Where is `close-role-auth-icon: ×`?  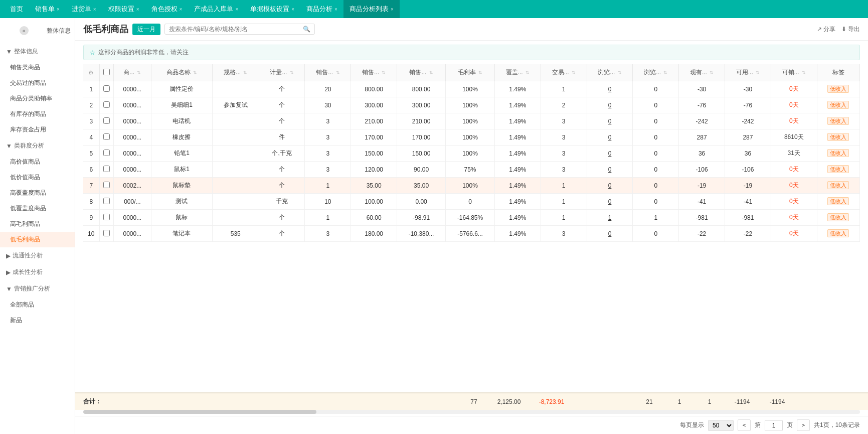 close-role-auth-icon: × is located at coordinates (181, 9).